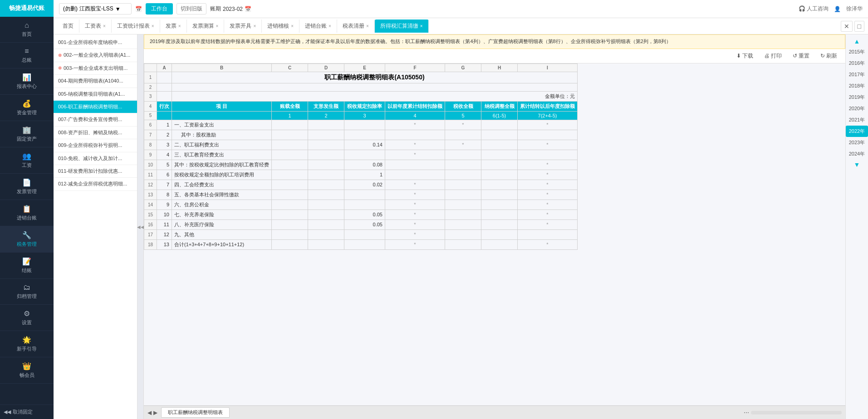 The height and width of the screenshot is (419, 868). What do you see at coordinates (164, 145) in the screenshot?
I see `cell-rownum: 3` at bounding box center [164, 145].